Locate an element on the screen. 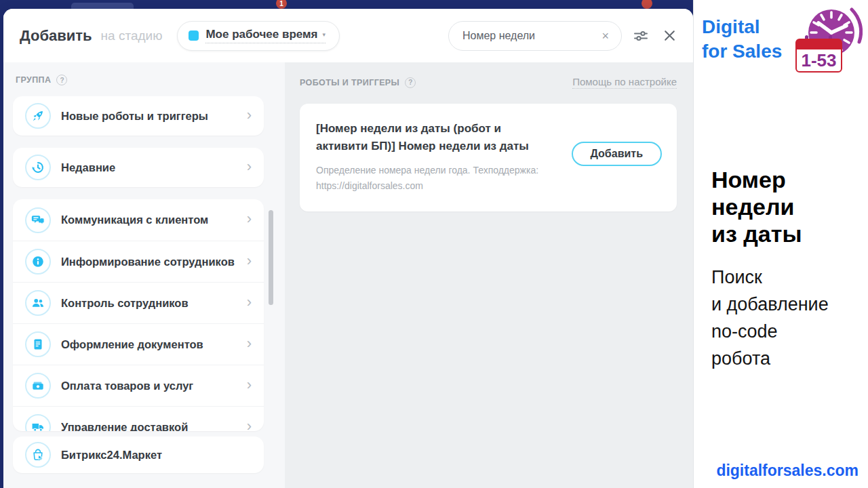 The height and width of the screenshot is (488, 868). sidebar-item-new-robots: Новые роботы и триггеры › is located at coordinates (138, 116).